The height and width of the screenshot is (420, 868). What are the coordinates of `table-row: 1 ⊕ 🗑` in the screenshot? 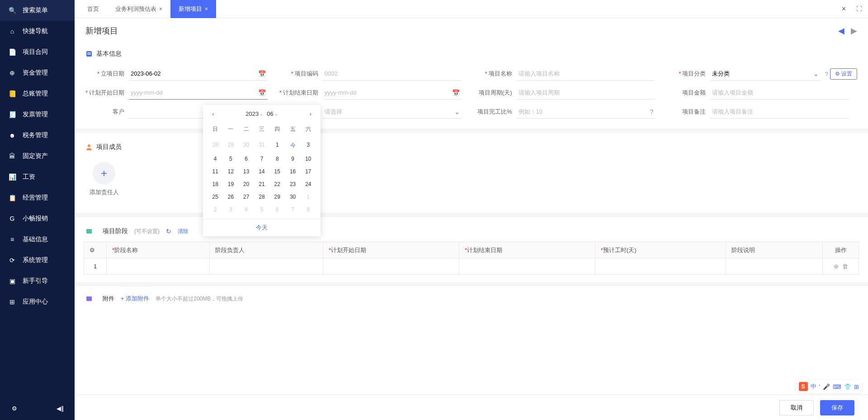 It's located at (472, 267).